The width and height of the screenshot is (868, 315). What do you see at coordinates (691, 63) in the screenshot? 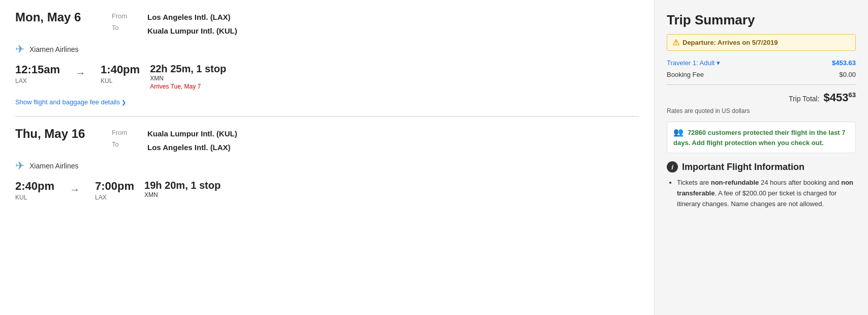
I see `traveler-label: Traveler 1: Adult` at bounding box center [691, 63].